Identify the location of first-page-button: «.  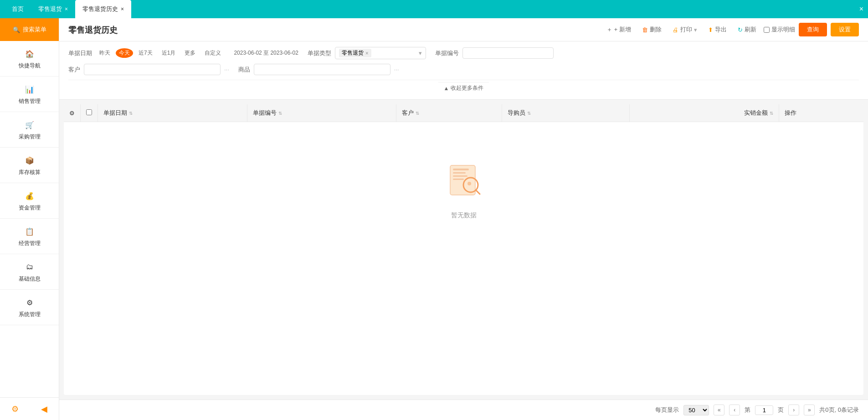
(719, 410).